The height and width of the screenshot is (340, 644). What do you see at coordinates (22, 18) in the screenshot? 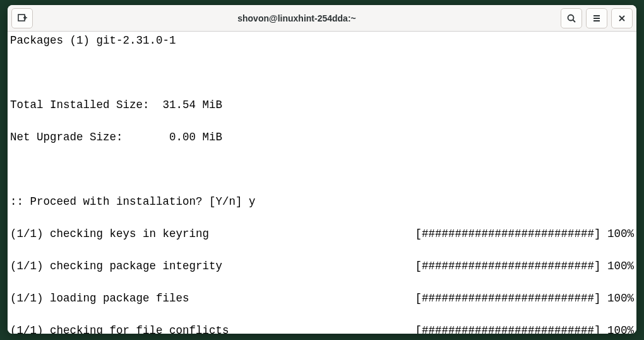
I see `new-tab-icon` at bounding box center [22, 18].